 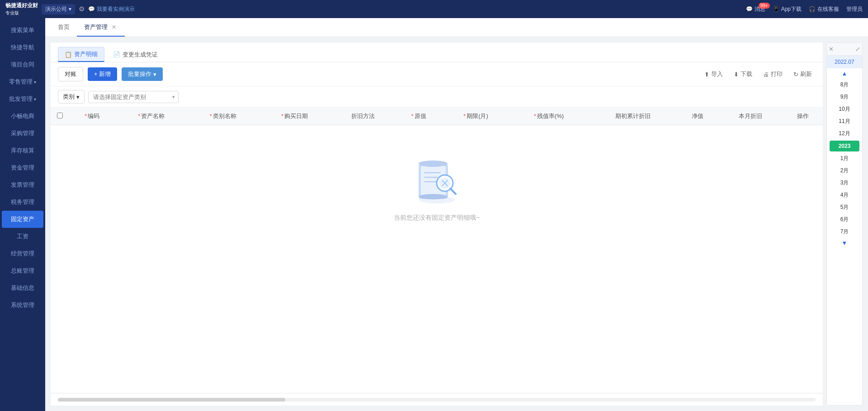 What do you see at coordinates (23, 288) in the screenshot?
I see `sidebar-item-basic-info: 基础信息` at bounding box center [23, 288].